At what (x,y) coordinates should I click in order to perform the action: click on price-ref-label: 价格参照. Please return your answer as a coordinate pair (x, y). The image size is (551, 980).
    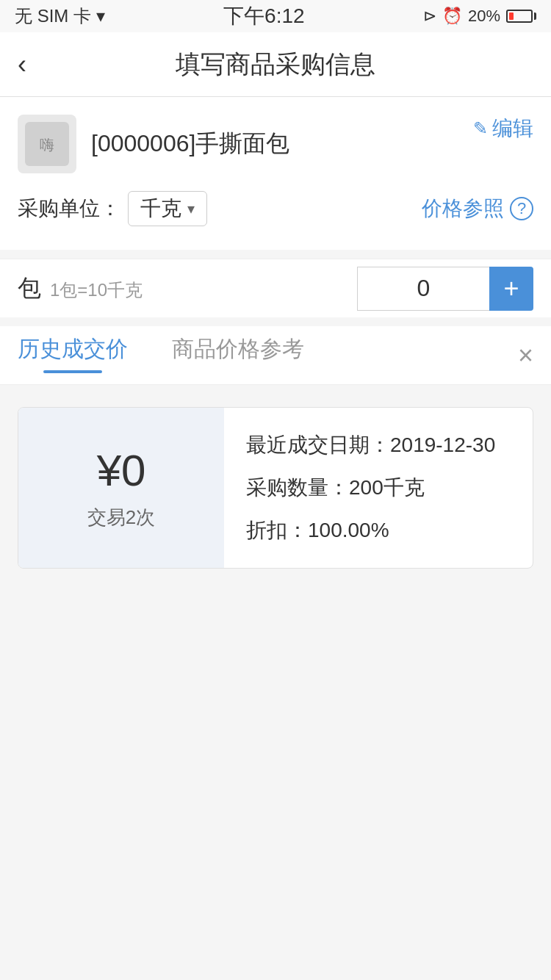
    Looking at the image, I should click on (463, 209).